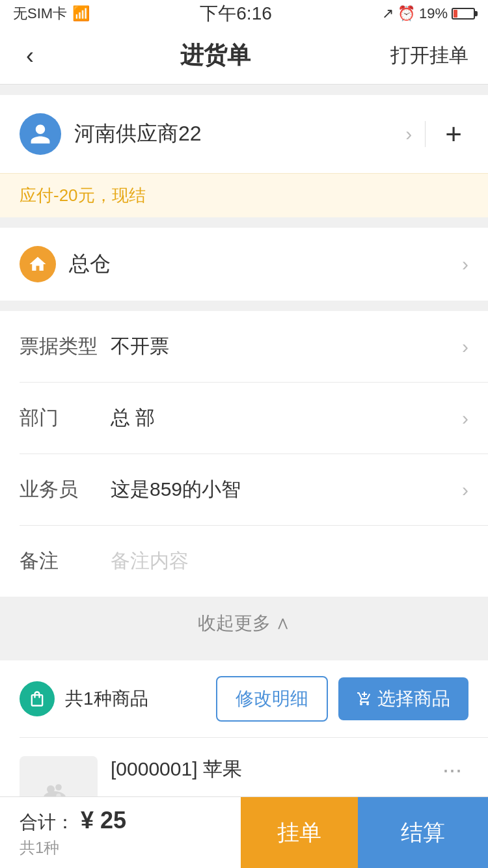  Describe the element at coordinates (47, 822) in the screenshot. I see `total-label: 合计：` at that location.